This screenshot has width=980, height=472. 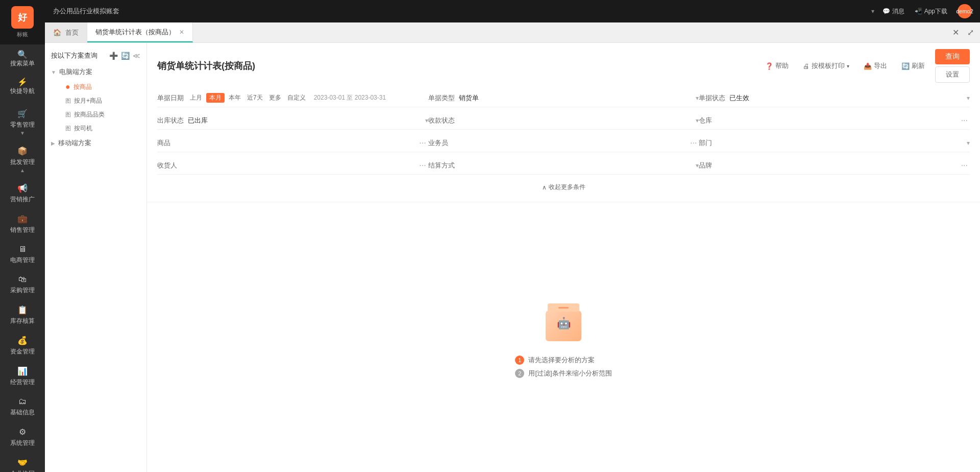 What do you see at coordinates (520, 373) in the screenshot?
I see `step-2-num: 2` at bounding box center [520, 373].